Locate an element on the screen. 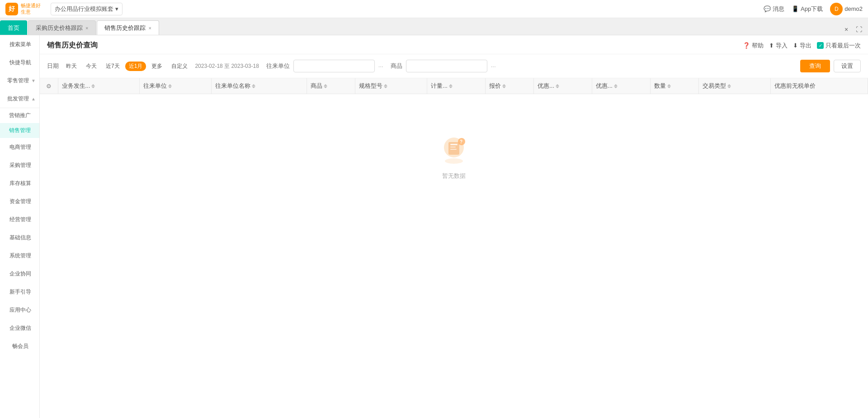 This screenshot has height=418, width=868. table-col-partner-code: 往来单位 is located at coordinates (175, 86).